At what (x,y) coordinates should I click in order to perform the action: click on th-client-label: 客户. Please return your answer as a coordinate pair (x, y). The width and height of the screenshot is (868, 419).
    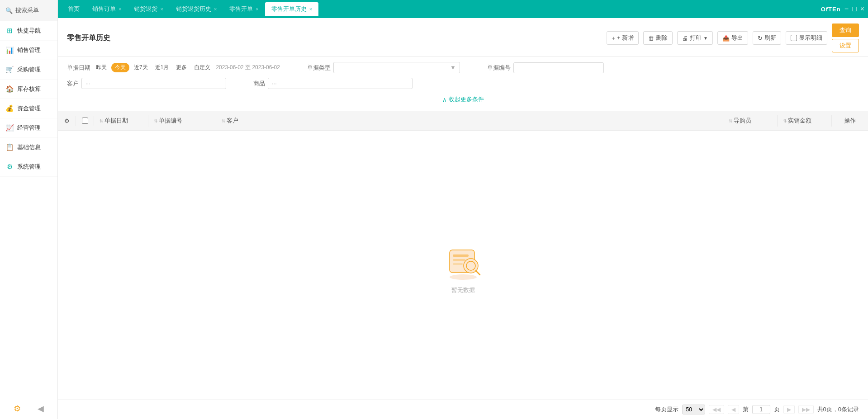
    Looking at the image, I should click on (232, 121).